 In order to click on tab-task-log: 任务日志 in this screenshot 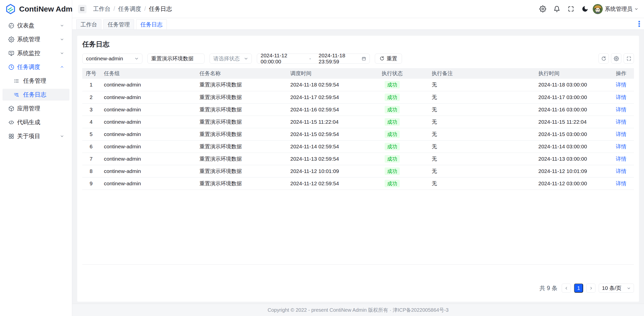, I will do `click(151, 24)`.